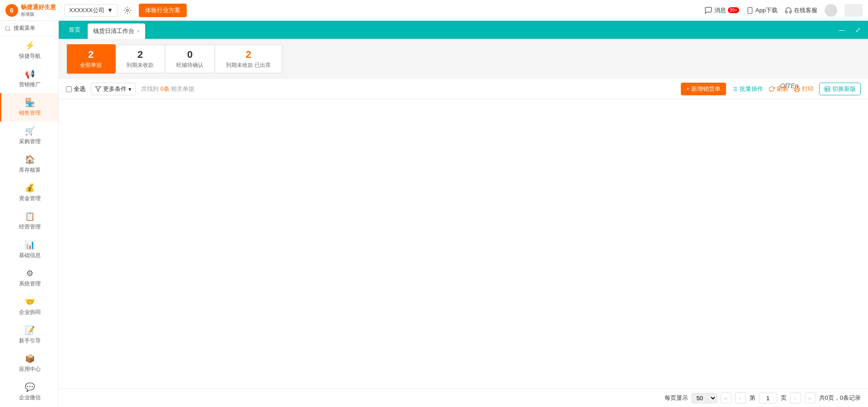  I want to click on online-service-button: 在线客服, so click(801, 10).